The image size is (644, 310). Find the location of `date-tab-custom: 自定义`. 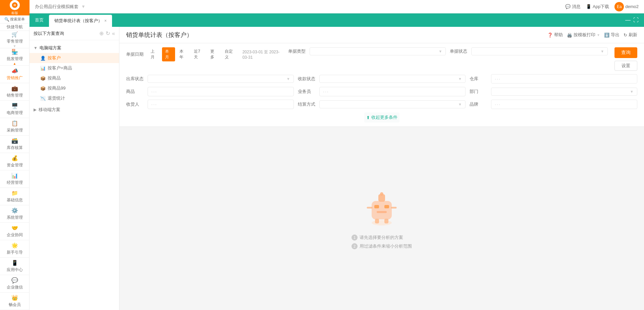

date-tab-custom: 自定义 is located at coordinates (230, 54).